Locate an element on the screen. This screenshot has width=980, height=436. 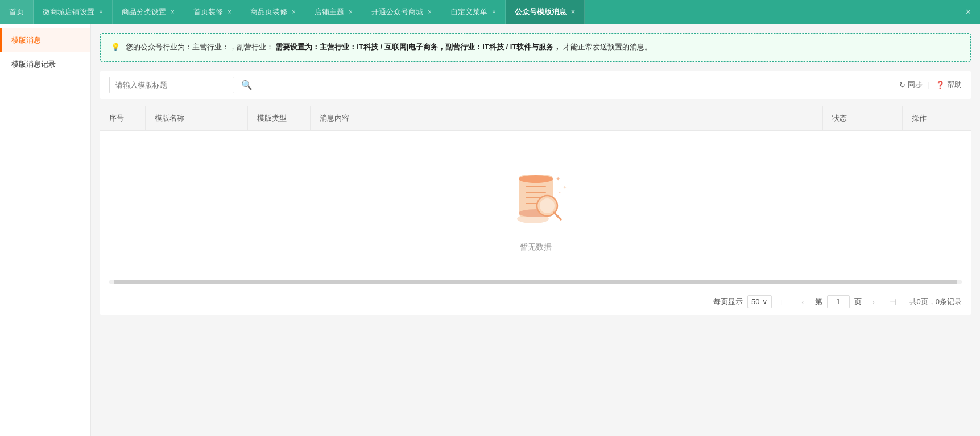
scrollbar-thumb is located at coordinates (536, 282).